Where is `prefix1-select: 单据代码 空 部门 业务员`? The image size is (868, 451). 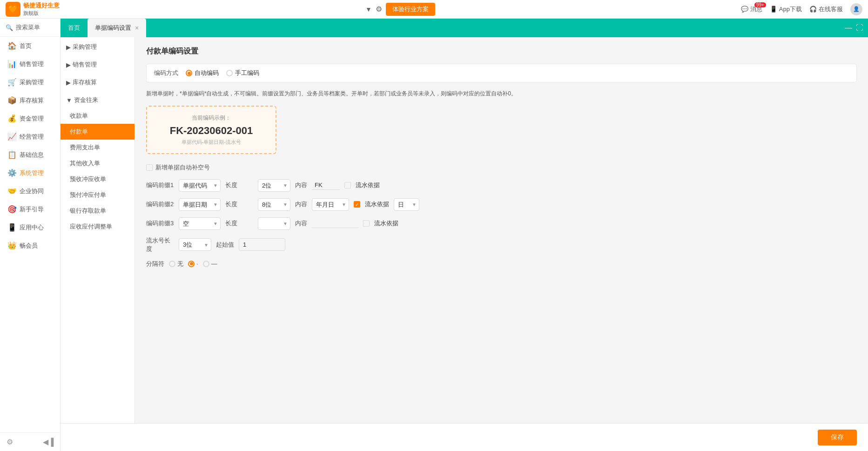 prefix1-select: 单据代码 空 部门 业务员 is located at coordinates (200, 185).